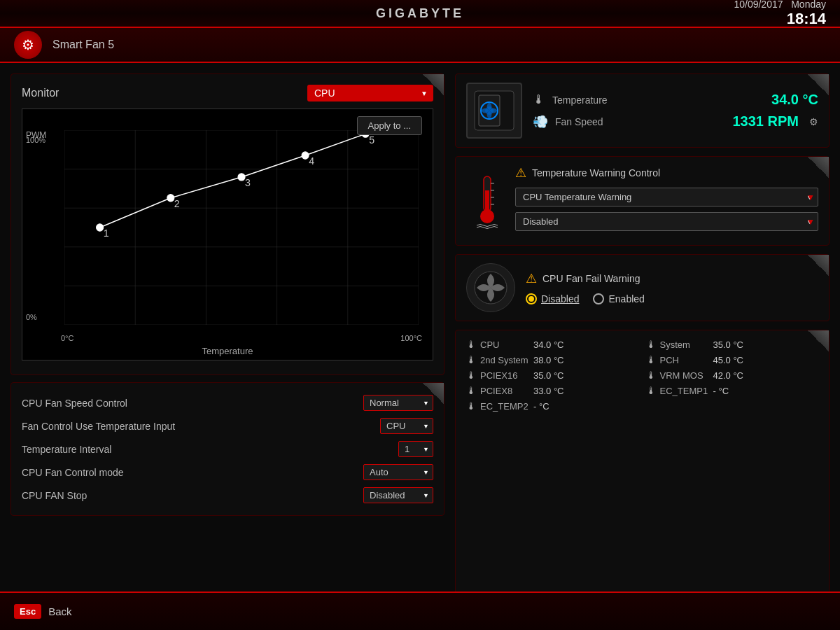 This screenshot has height=630, width=840. What do you see at coordinates (312, 161) in the screenshot?
I see `svg-text: 4` at bounding box center [312, 161].